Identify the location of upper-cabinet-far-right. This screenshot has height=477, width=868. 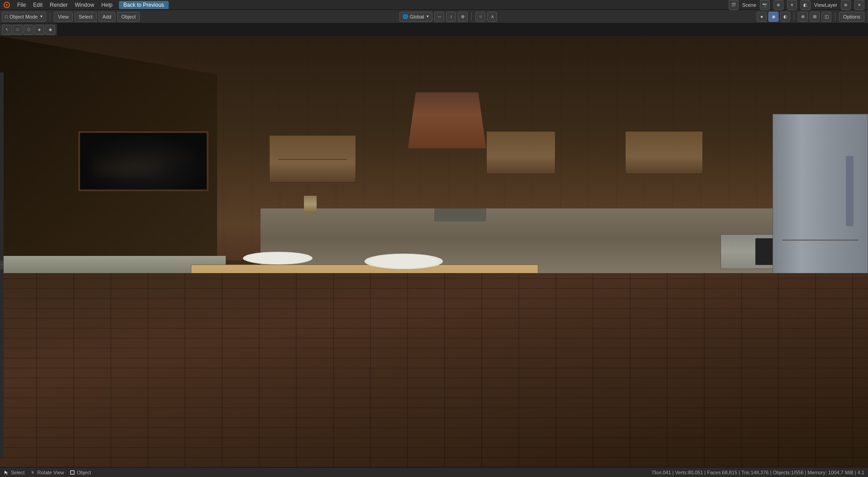
(664, 153).